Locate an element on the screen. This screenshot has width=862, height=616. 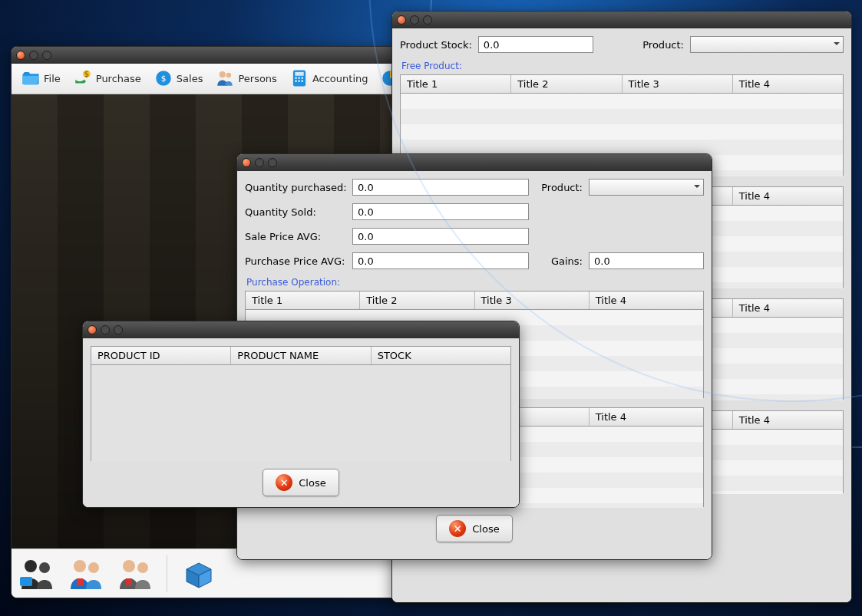
menu-reports is located at coordinates (390, 78).